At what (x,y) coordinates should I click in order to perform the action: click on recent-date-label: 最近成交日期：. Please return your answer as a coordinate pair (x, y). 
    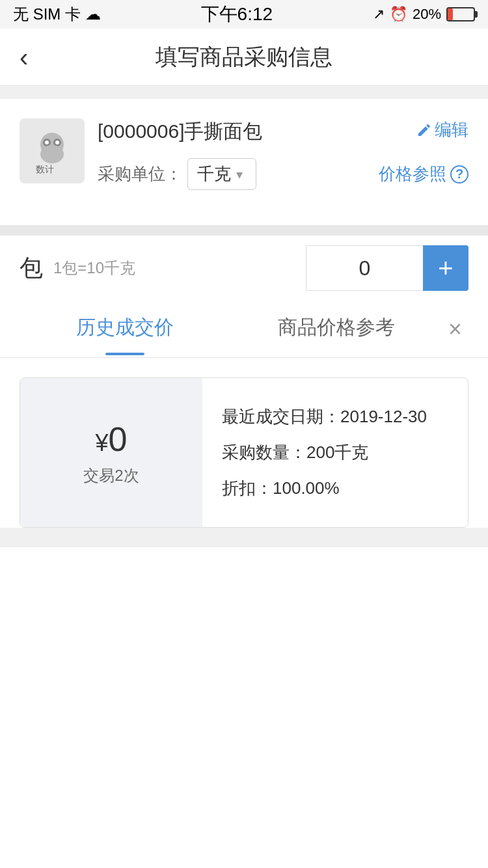
    Looking at the image, I should click on (281, 416).